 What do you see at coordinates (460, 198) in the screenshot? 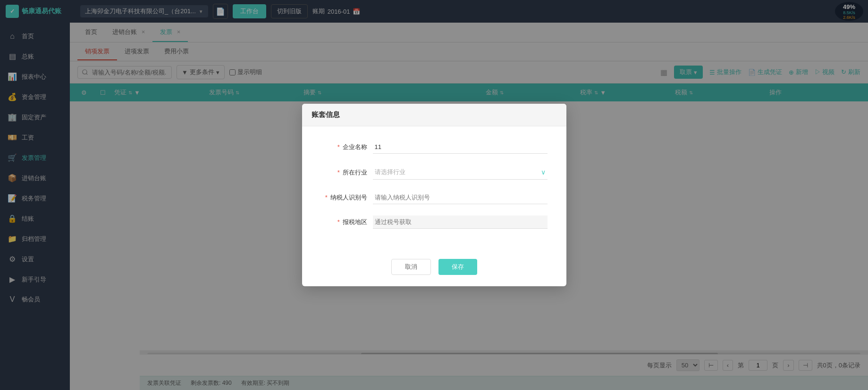
I see `tax-id-input` at bounding box center [460, 198].